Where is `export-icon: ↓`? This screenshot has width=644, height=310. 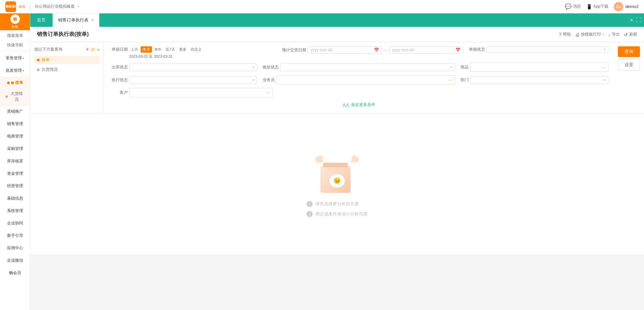
export-icon: ↓ is located at coordinates (609, 35).